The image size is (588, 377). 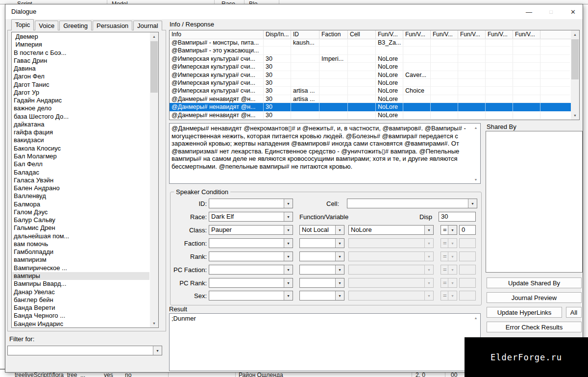 What do you see at coordinates (81, 149) in the screenshot?
I see `topic-list-item: Бакола Клосиус` at bounding box center [81, 149].